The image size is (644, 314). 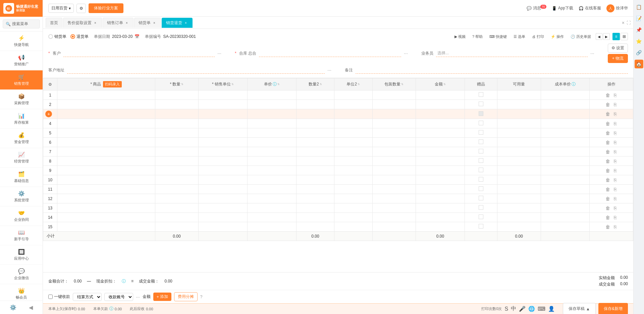 I want to click on app-download-button: 📱 App下载, so click(x=562, y=8).